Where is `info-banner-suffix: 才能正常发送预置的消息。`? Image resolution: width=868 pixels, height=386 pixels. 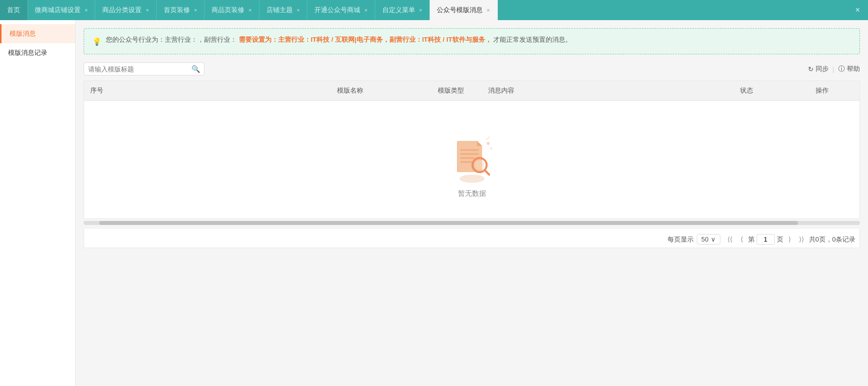
info-banner-suffix: 才能正常发送预置的消息。 is located at coordinates (532, 39).